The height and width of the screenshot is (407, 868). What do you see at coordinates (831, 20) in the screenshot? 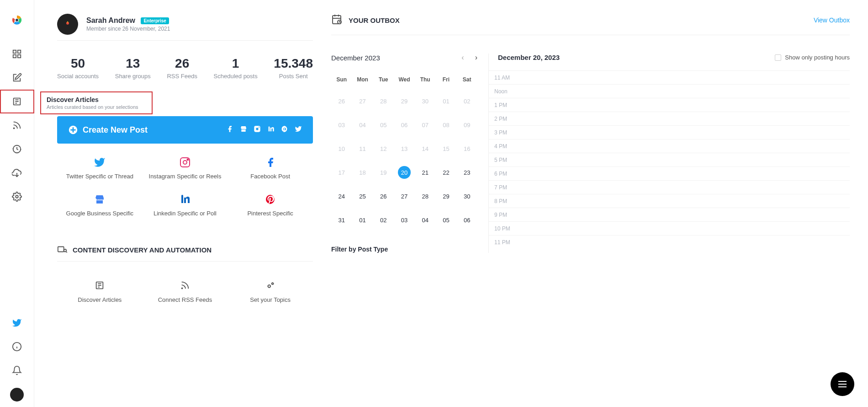
I see `view-outbox-link: View Outbox` at bounding box center [831, 20].